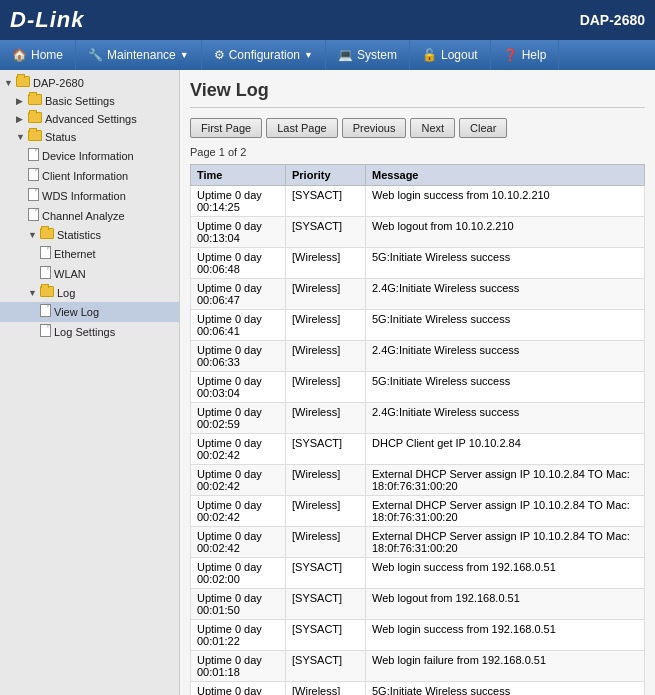  Describe the element at coordinates (90, 196) in the screenshot. I see `sidebar-item-wds-info: WDS Information` at that location.